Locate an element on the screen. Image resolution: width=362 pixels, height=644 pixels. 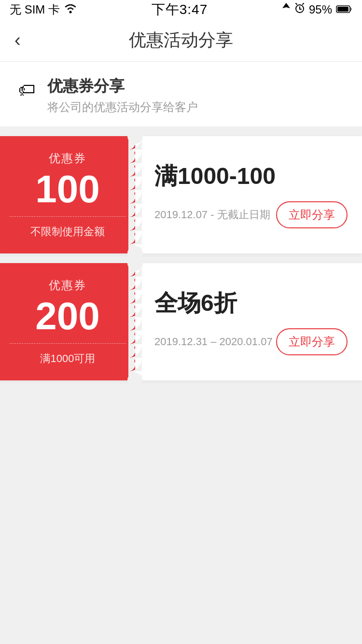
back-button: ‹ is located at coordinates (17, 41).